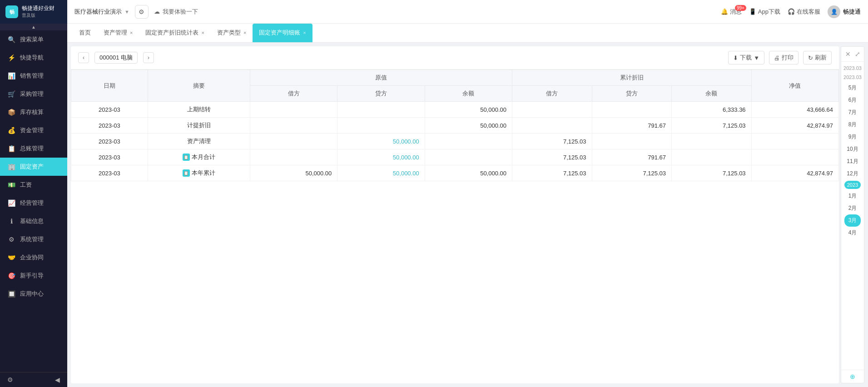 The image size is (868, 387). I want to click on sidebar-label-purchase: 采购管理, so click(32, 94).